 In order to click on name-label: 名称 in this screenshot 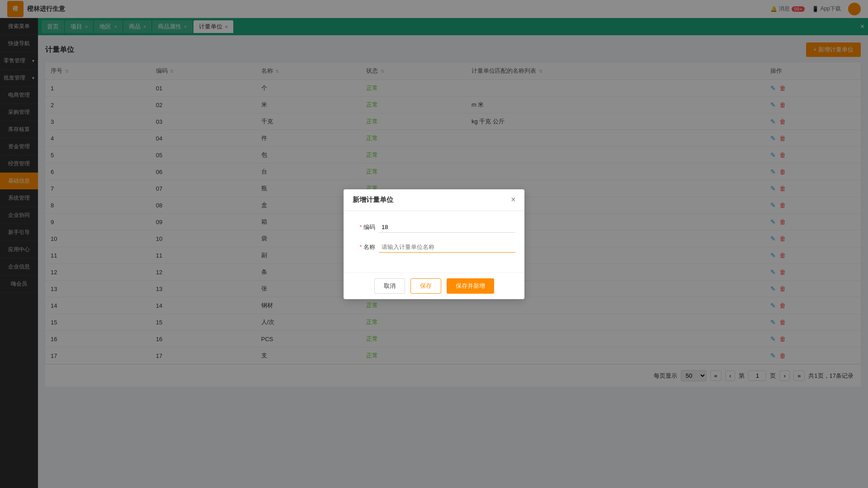, I will do `click(364, 247)`.